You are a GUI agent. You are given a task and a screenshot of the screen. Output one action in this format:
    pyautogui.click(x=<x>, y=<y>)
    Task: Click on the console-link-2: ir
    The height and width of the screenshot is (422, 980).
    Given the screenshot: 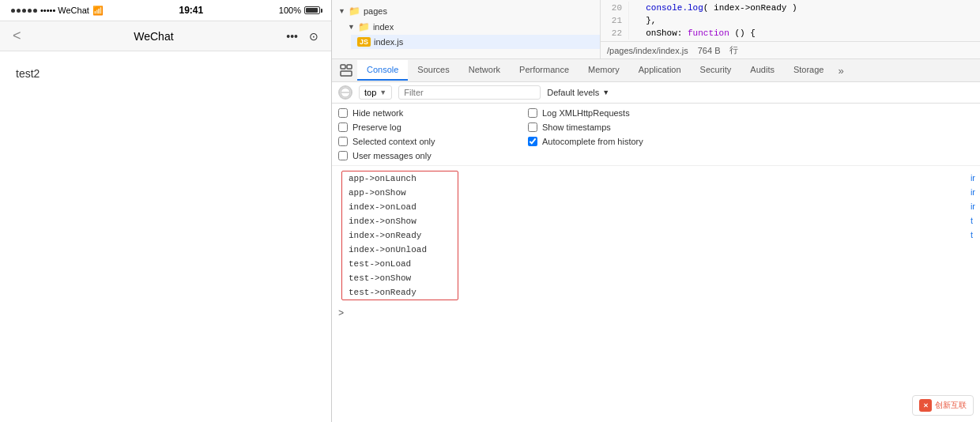 What is the action you would take?
    pyautogui.click(x=973, y=206)
    